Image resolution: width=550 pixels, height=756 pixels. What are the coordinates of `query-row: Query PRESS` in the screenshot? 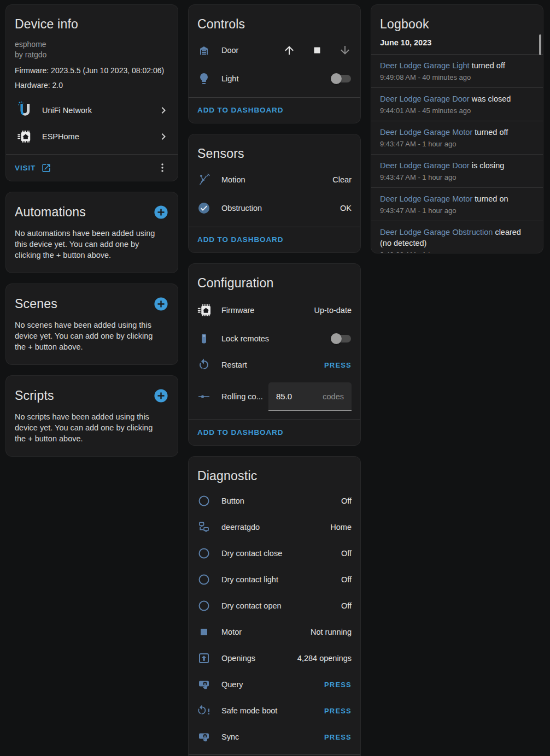 It's located at (274, 684).